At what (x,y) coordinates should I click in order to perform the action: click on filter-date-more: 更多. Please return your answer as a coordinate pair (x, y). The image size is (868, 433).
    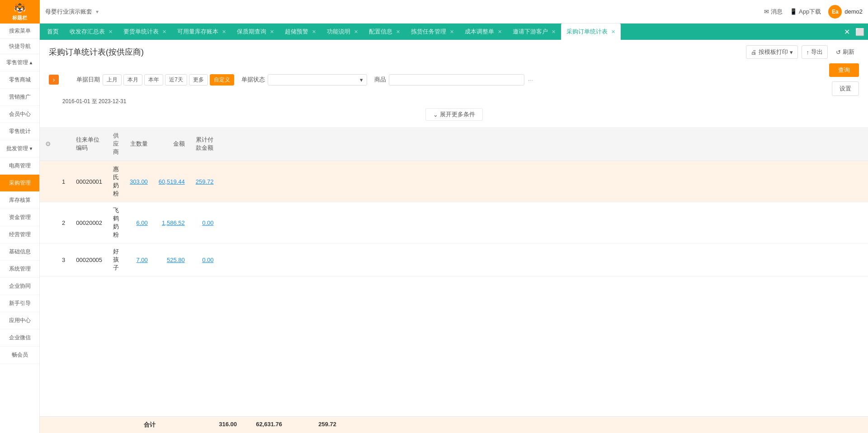
    Looking at the image, I should click on (198, 80).